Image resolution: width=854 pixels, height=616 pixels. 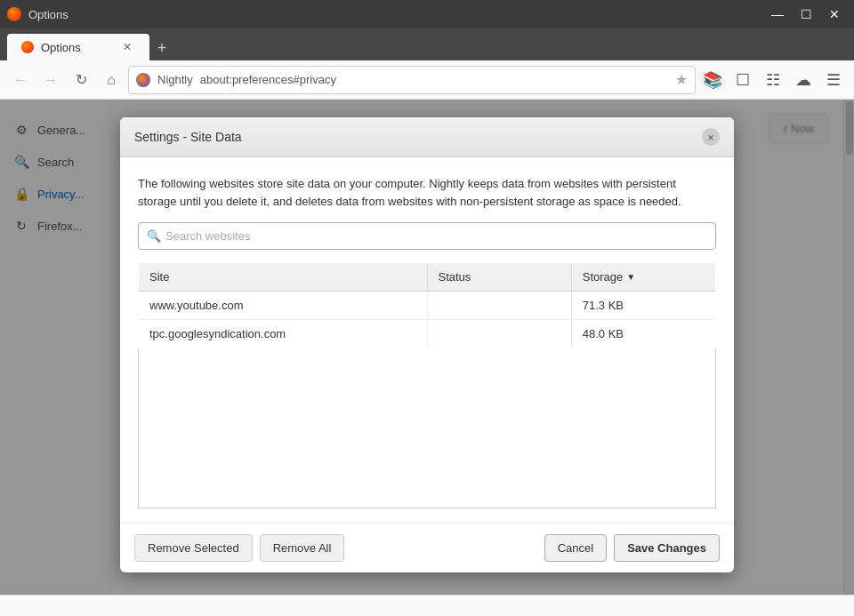 What do you see at coordinates (806, 14) in the screenshot?
I see `maximize-button: ☐` at bounding box center [806, 14].